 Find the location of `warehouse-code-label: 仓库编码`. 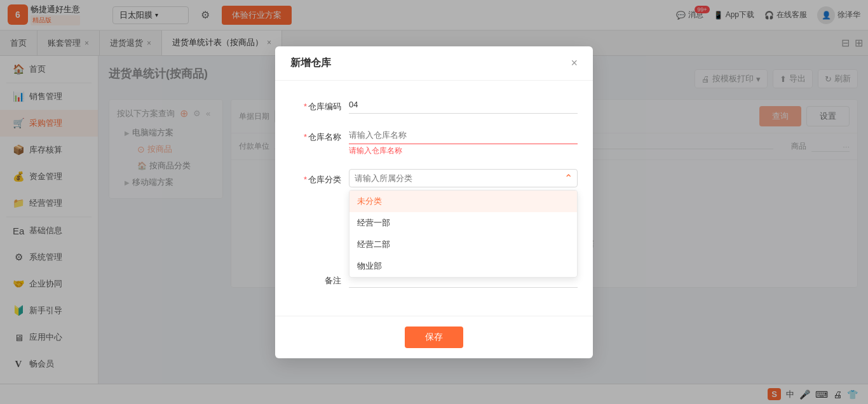

warehouse-code-label: 仓库编码 is located at coordinates (316, 104).